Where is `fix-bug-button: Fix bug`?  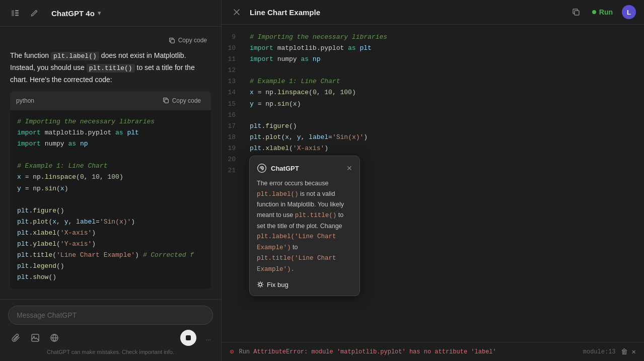
fix-bug-button: Fix bug is located at coordinates (273, 285).